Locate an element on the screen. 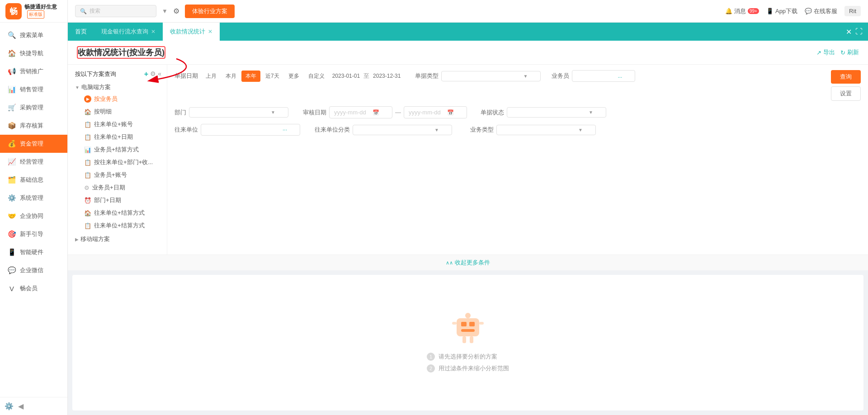 This screenshot has width=868, height=415. scheme-item-unit-settle1: 🏠 往来单位+结算方式 is located at coordinates (118, 213).